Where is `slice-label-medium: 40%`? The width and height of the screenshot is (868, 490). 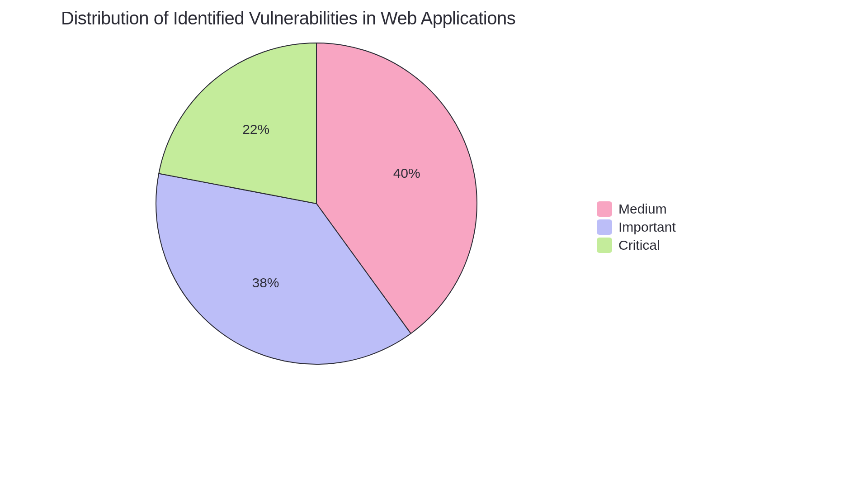
slice-label-medium: 40% is located at coordinates (407, 173).